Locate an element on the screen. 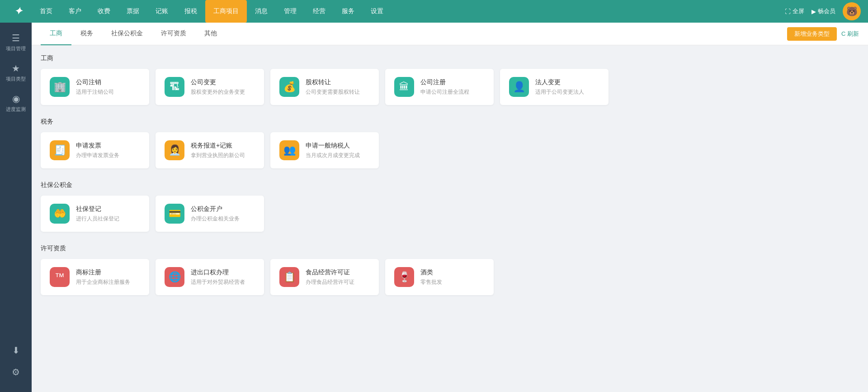 This screenshot has width=868, height=392. card-icon-gs1: 🏢 is located at coordinates (60, 87).